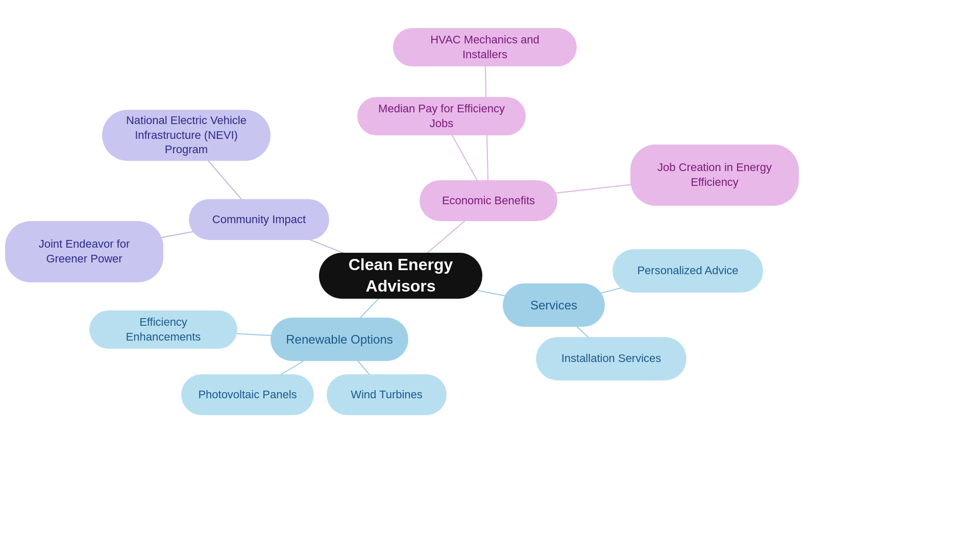 This screenshot has width=980, height=553. Describe the element at coordinates (485, 47) in the screenshot. I see `hvac-label: HVAC Mechanics and Installers` at that location.